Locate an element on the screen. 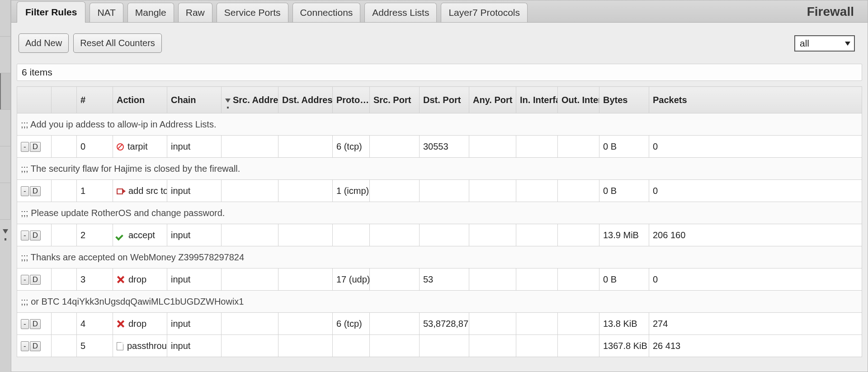 Image resolution: width=868 pixels, height=372 pixels. rail-tab-active is located at coordinates (5, 91).